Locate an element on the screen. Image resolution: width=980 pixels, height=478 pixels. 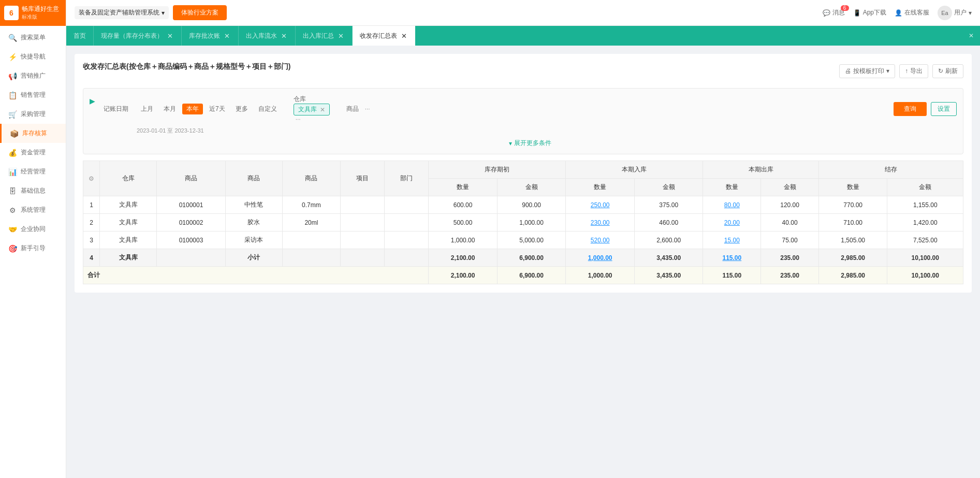
print-btn: 🖨 按模板打印 ▾ is located at coordinates (867, 71).